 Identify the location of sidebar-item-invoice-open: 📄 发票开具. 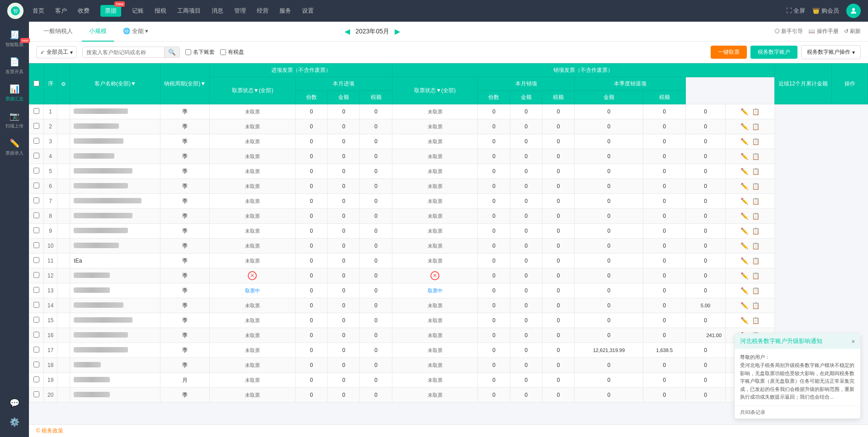
(14, 66).